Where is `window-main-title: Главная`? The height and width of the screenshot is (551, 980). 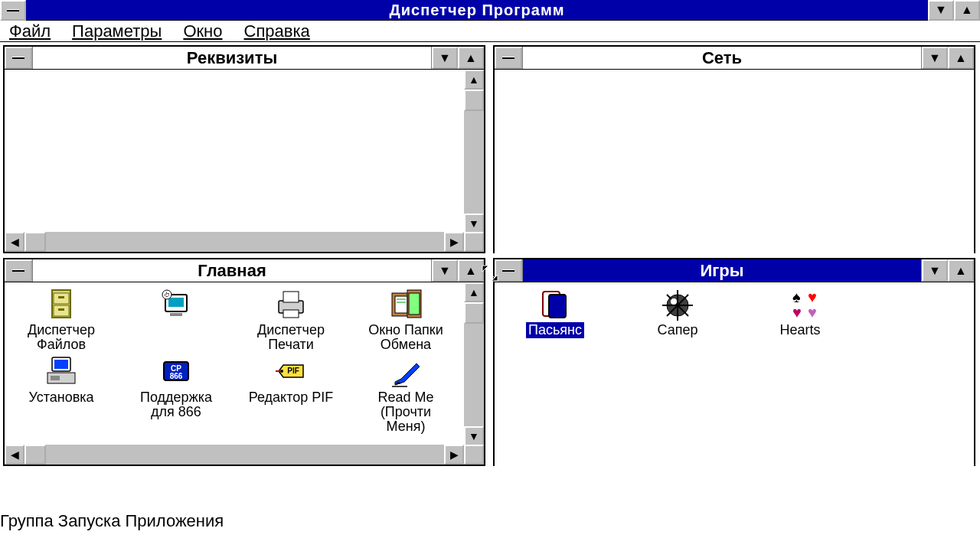
window-main-title: Главная is located at coordinates (232, 271).